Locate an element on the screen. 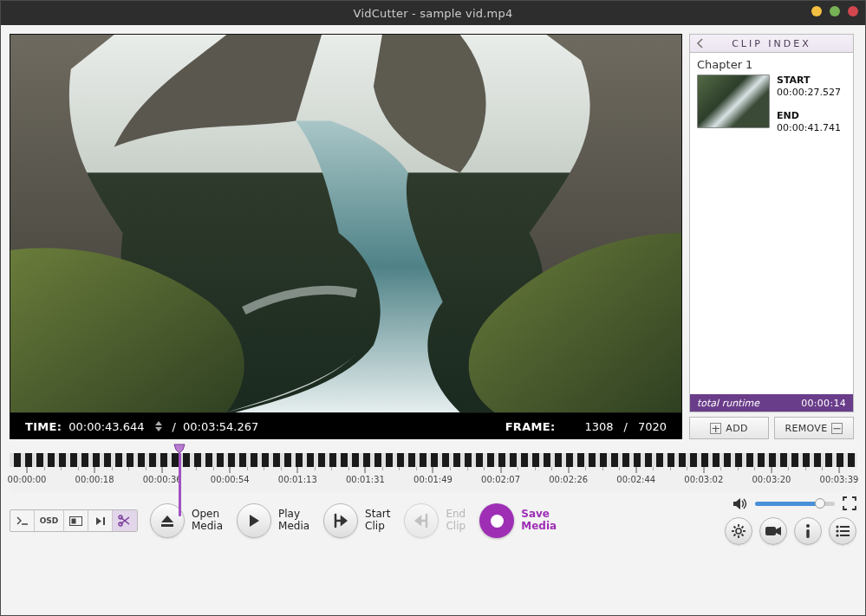 The width and height of the screenshot is (866, 616). ruler-tick: 00:01:13 is located at coordinates (298, 476).